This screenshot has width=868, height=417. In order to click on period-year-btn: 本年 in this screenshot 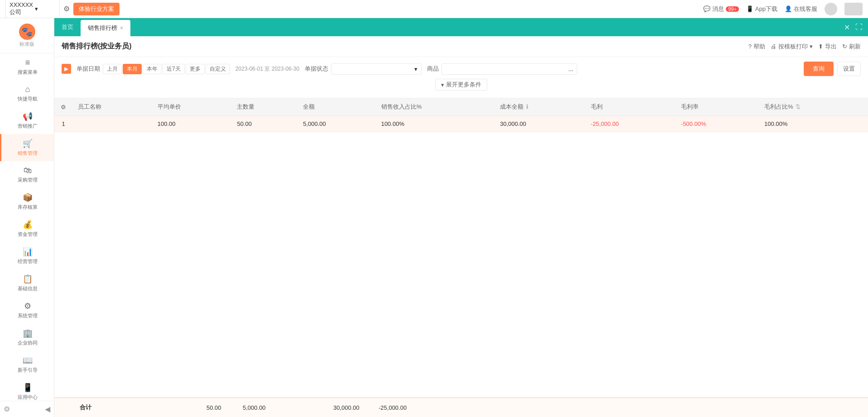, I will do `click(152, 69)`.